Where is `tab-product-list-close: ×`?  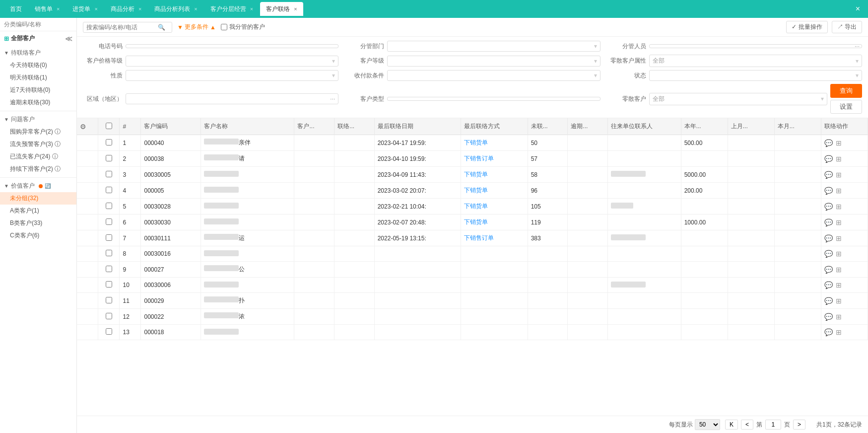 tab-product-list-close: × is located at coordinates (196, 9).